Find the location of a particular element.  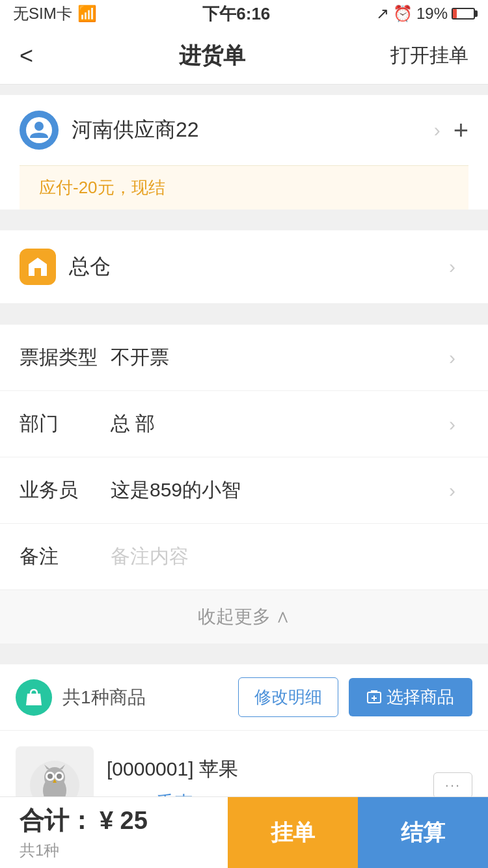

back-button: < is located at coordinates (26, 56).